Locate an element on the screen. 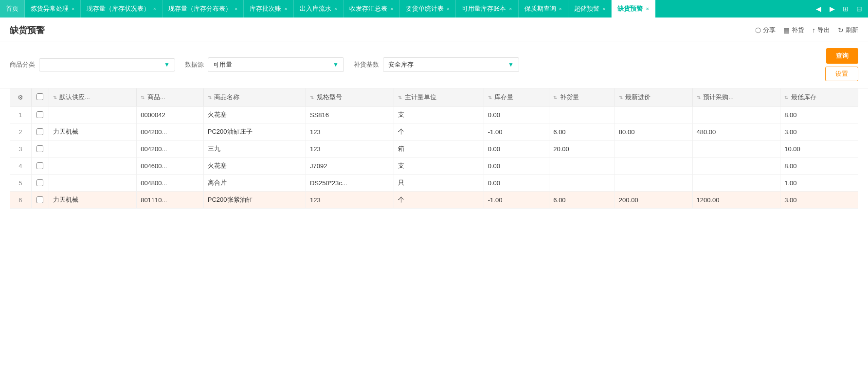  row-supplier-6: 力天机械 is located at coordinates (92, 200).